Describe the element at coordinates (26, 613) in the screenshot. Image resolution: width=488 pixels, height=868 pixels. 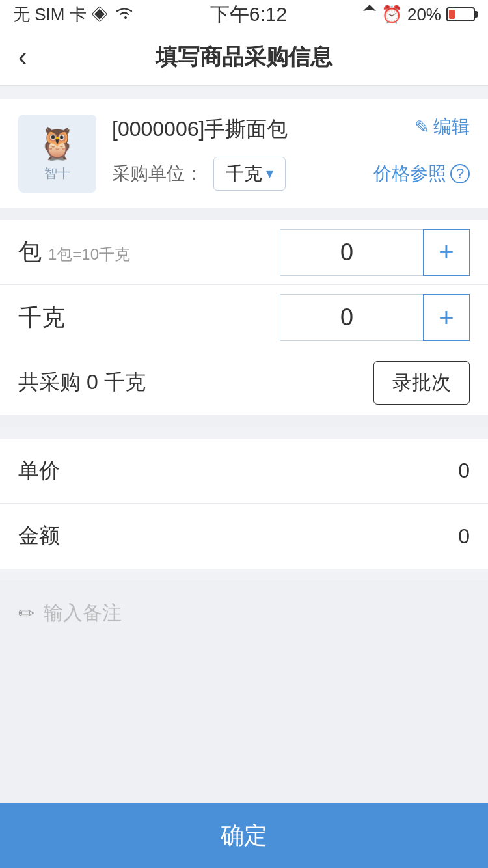
I see `pencil-icon: ✏` at that location.